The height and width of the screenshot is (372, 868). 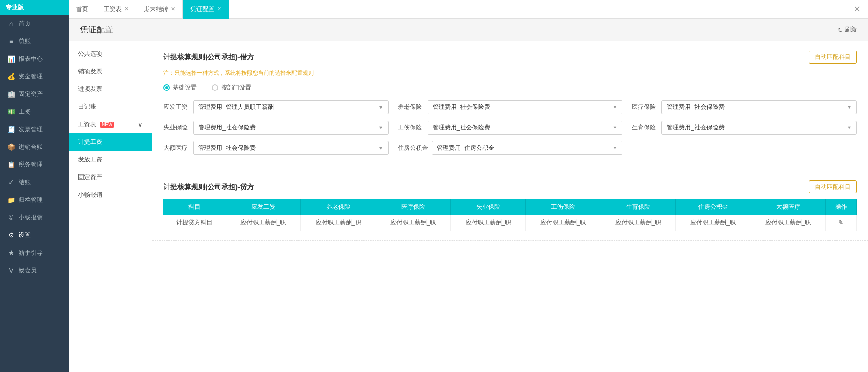 I want to click on field-pension: 养老保险 管理费用_社会保险费 ▼, so click(x=511, y=107).